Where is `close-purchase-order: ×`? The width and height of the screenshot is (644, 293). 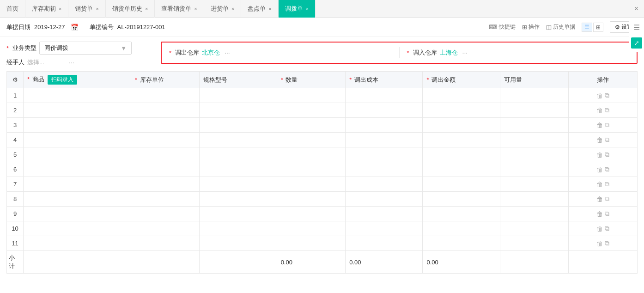
close-purchase-order: × is located at coordinates (233, 9).